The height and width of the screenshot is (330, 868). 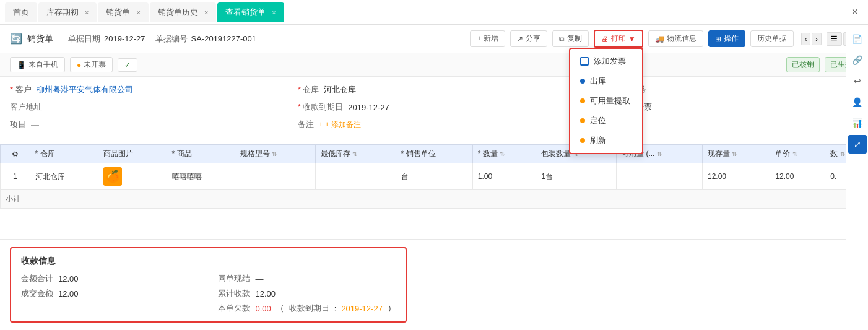 What do you see at coordinates (857, 39) in the screenshot?
I see `sidebar-doc-icon: 📄` at bounding box center [857, 39].